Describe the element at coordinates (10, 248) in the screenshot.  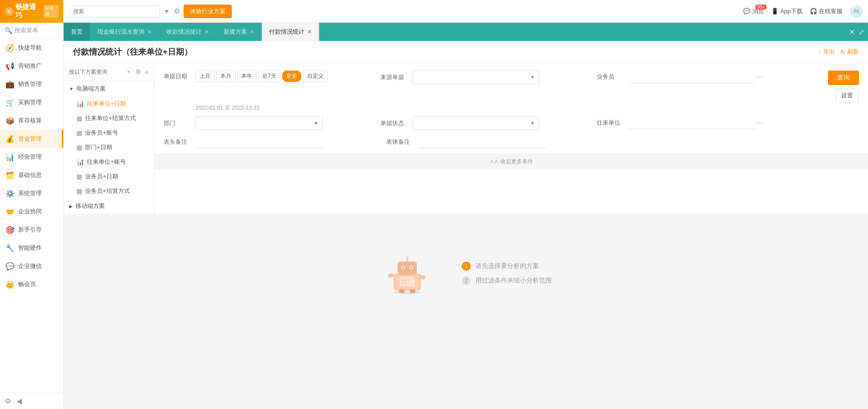
I see `hardware-icon: 🔧` at that location.